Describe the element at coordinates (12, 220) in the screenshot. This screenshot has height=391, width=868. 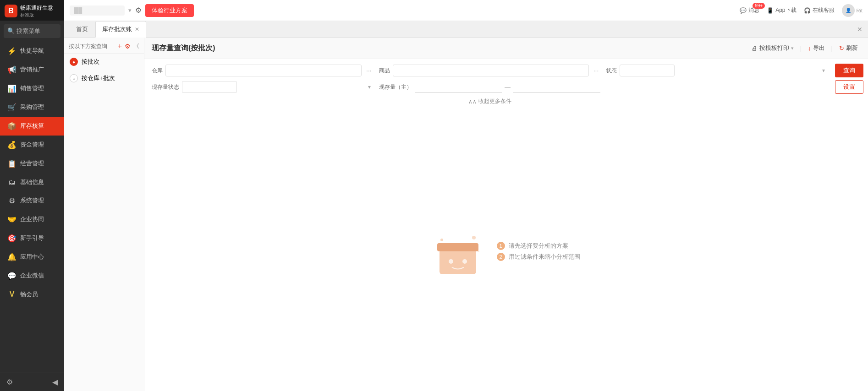
I see `corp-icon: 🤝` at that location.